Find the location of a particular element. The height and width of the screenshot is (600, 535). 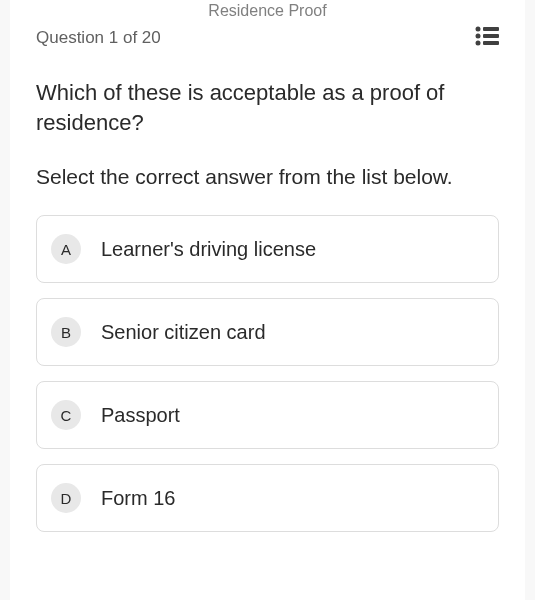

option-letter: D is located at coordinates (66, 498).